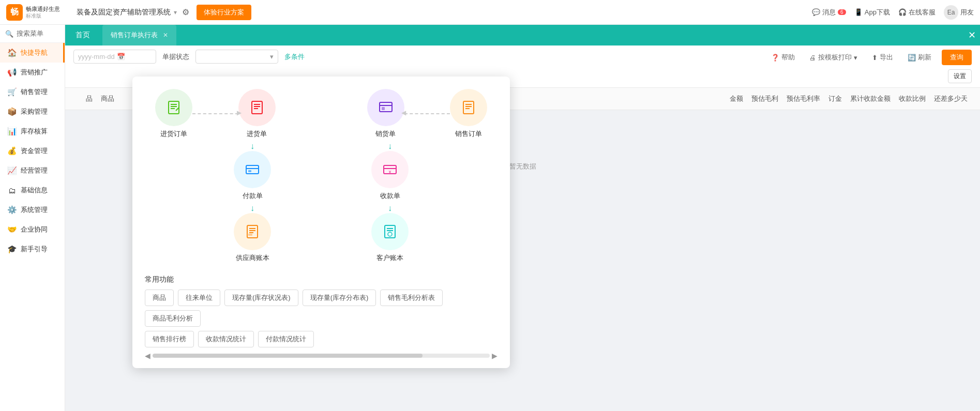 This screenshot has width=980, height=411. I want to click on arrow-po-to-pb: ▶, so click(215, 114).